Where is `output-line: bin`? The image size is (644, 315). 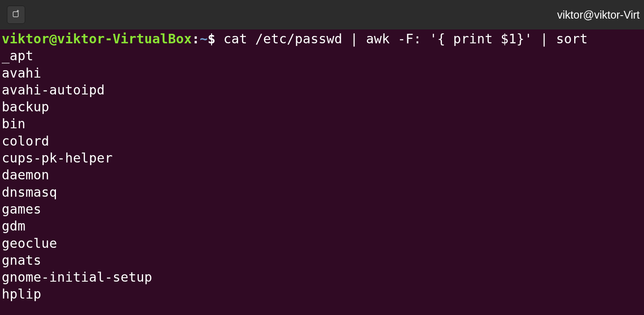 output-line: bin is located at coordinates (322, 124).